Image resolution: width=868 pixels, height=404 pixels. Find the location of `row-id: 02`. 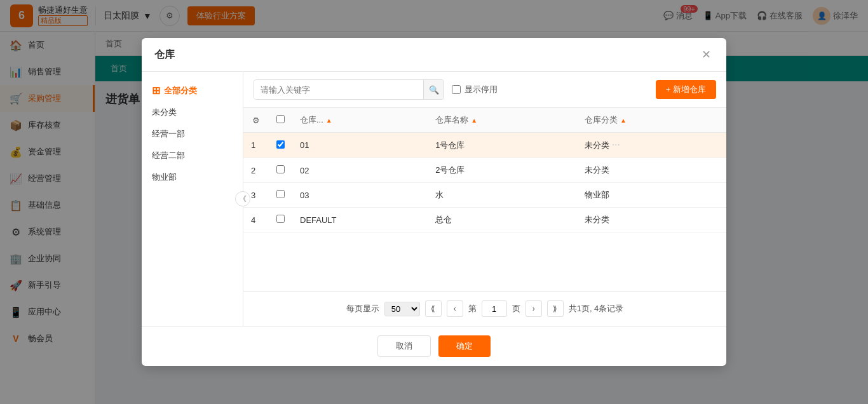

row-id: 02 is located at coordinates (360, 170).